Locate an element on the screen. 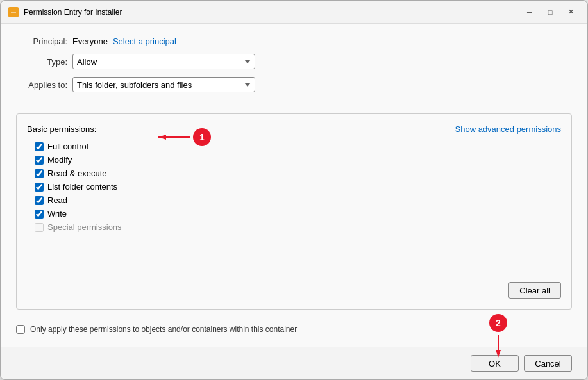 This screenshot has height=380, width=588. checkbox-write is located at coordinates (39, 214).